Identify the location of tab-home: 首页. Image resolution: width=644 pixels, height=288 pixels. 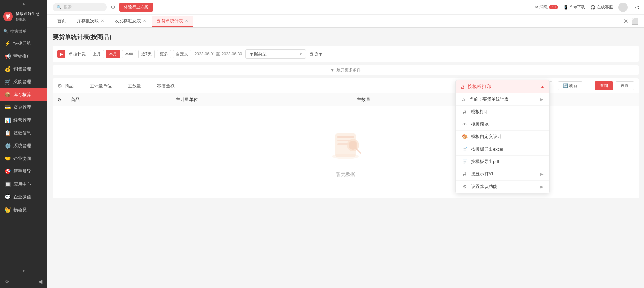
(62, 21).